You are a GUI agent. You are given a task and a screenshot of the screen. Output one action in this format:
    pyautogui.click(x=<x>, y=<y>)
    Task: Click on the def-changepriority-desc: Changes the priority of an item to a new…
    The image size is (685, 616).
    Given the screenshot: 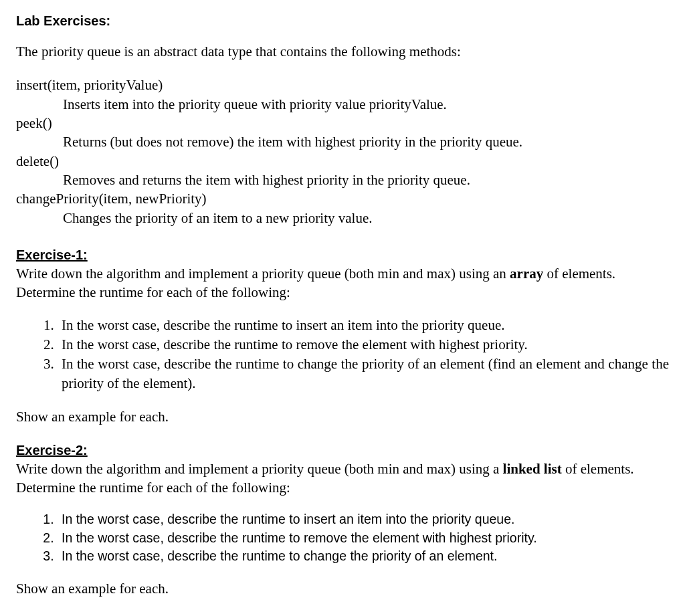 What is the action you would take?
    pyautogui.click(x=342, y=218)
    